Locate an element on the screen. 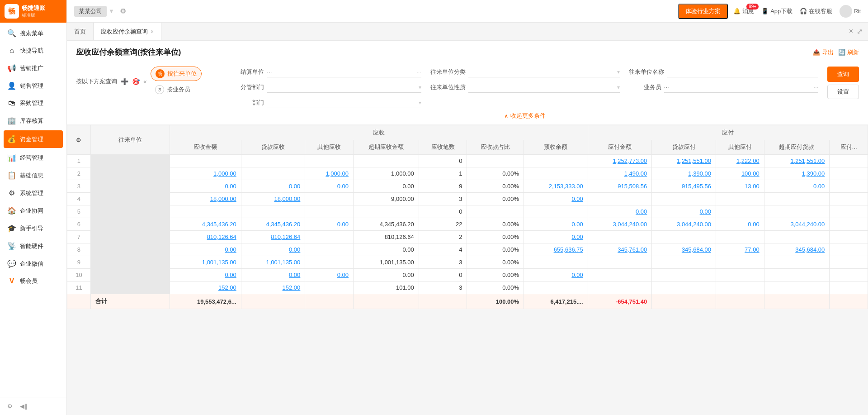 This screenshot has height=415, width=868. app-download-button: 📱 App下载 is located at coordinates (777, 11).